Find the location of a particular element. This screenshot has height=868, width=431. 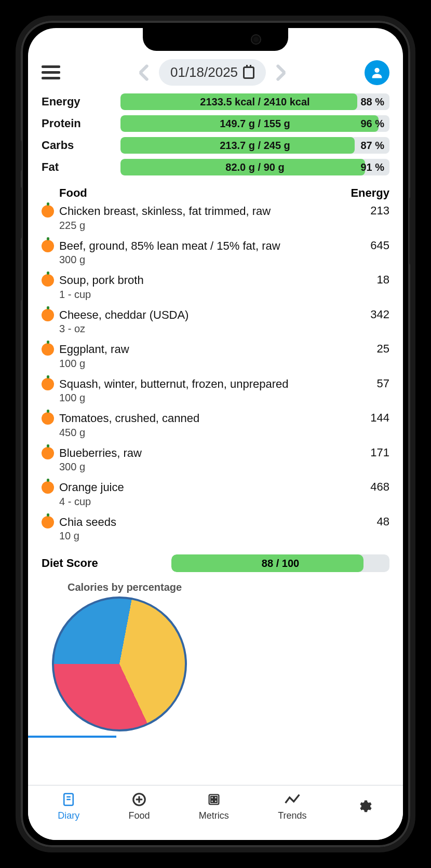

gear-icon is located at coordinates (365, 806).